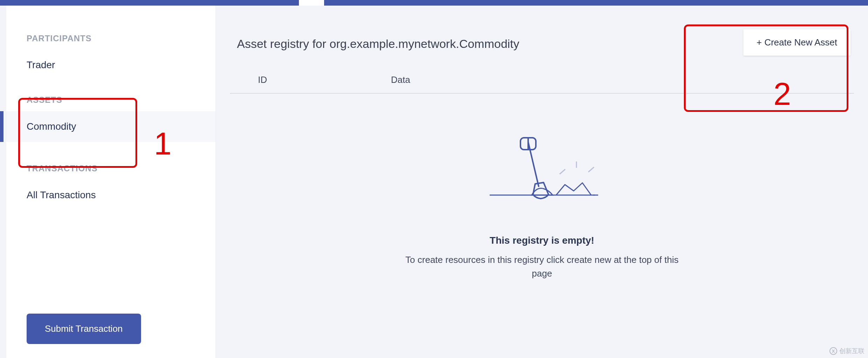 The image size is (868, 358). What do you see at coordinates (111, 195) in the screenshot?
I see `sidebar-item-all-transactions: All Transactions` at bounding box center [111, 195].